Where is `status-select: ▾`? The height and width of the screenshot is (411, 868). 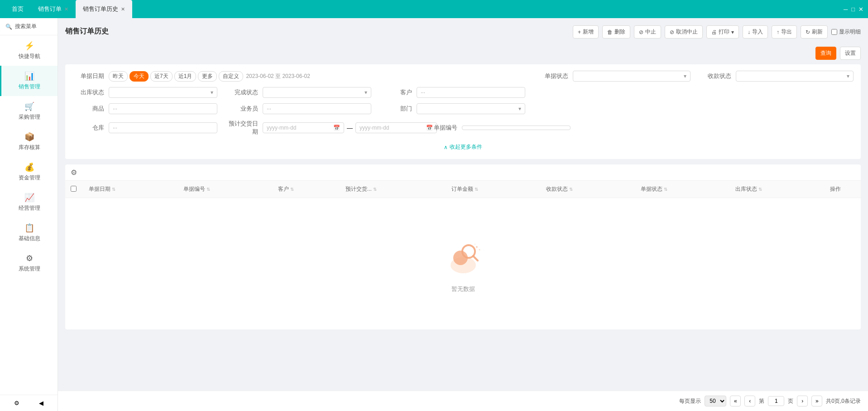
status-select: ▾ is located at coordinates (632, 76).